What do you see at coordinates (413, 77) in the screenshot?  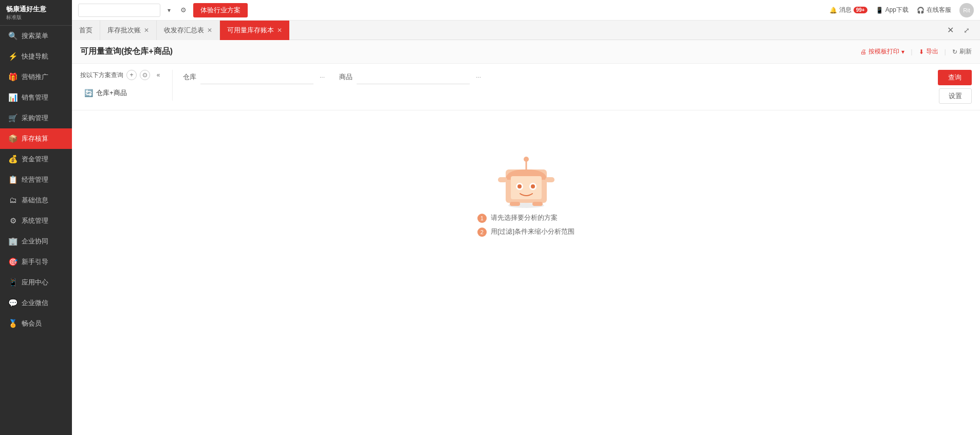 I see `product-input` at bounding box center [413, 77].